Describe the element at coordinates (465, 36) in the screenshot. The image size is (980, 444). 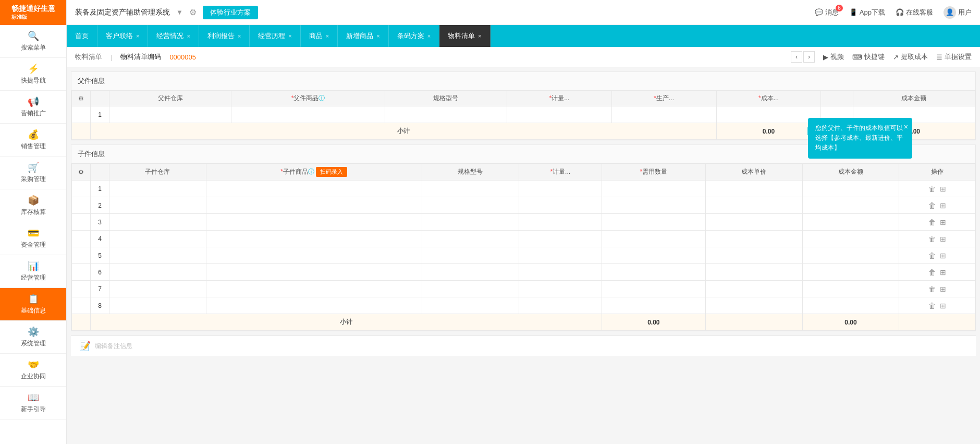
I see `nav-tab-8: 物料清单 ×` at that location.